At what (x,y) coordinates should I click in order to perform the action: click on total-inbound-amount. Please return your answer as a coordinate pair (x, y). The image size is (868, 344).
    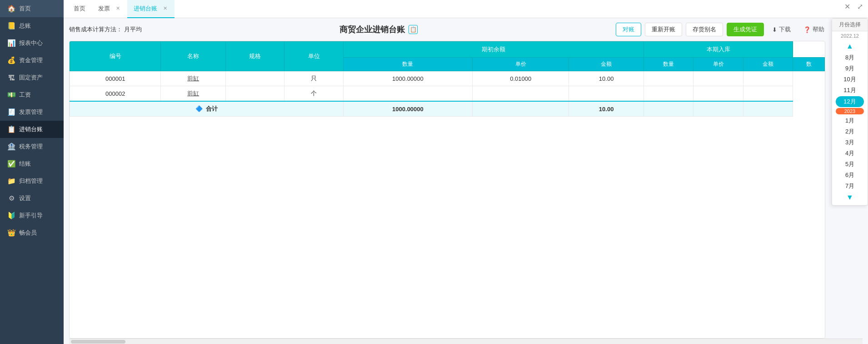
    Looking at the image, I should click on (768, 109).